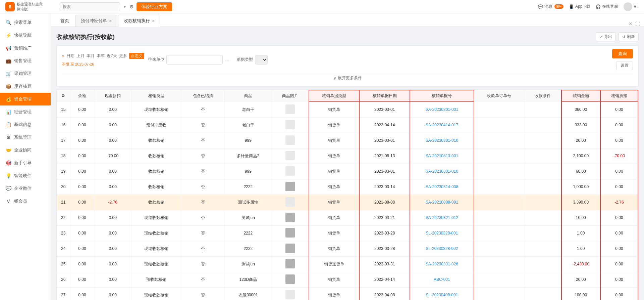 This screenshot has width=644, height=300. What do you see at coordinates (638, 24) in the screenshot?
I see `expand-icon: ⛶` at bounding box center [638, 24].